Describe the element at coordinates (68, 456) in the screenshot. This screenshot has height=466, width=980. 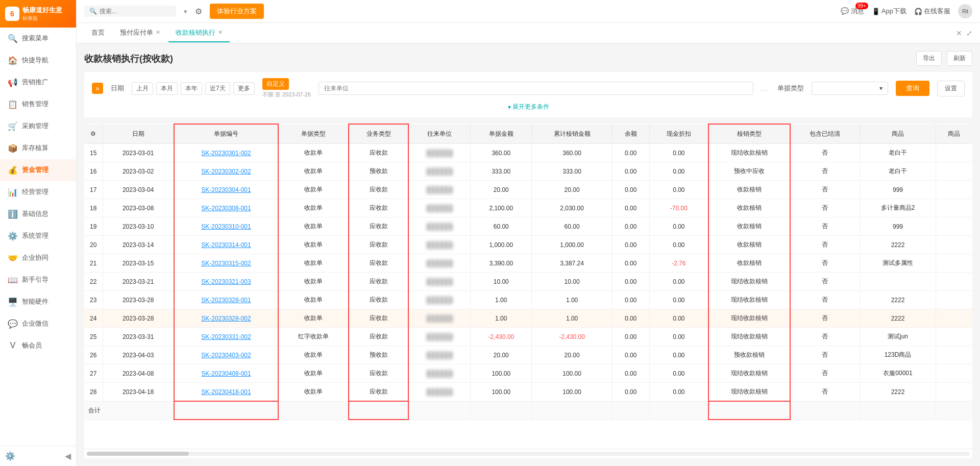
I see `collapse-icon: ◀` at that location.